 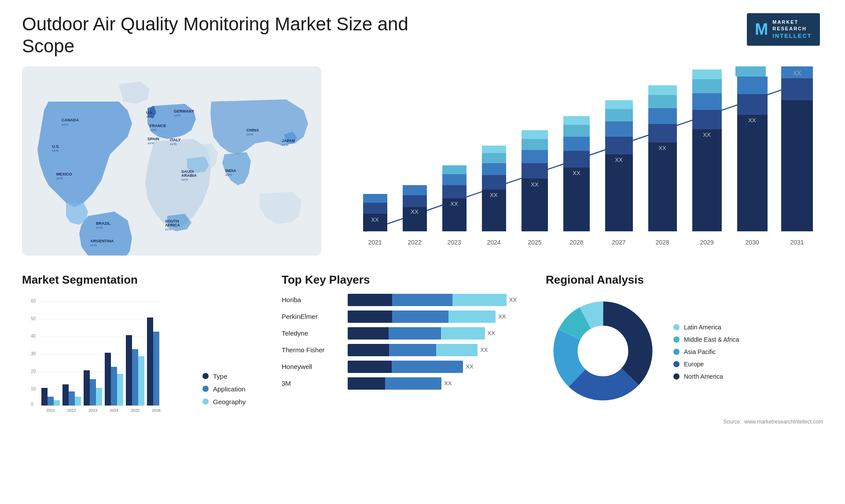 I want to click on legend-geography: Geography, so click(x=233, y=402).